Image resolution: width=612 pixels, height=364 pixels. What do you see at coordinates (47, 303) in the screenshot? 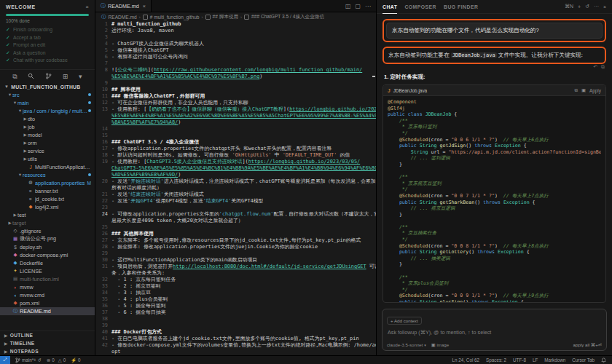
I see `tree-item-pom.xml: ◆pom.xml` at bounding box center [47, 303].